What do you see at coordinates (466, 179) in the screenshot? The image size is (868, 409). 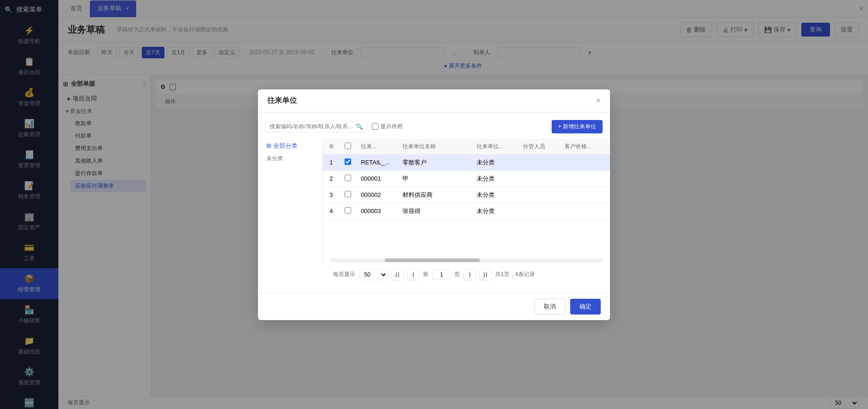 I see `table-row: 2 000001 甲 未分类` at bounding box center [466, 179].